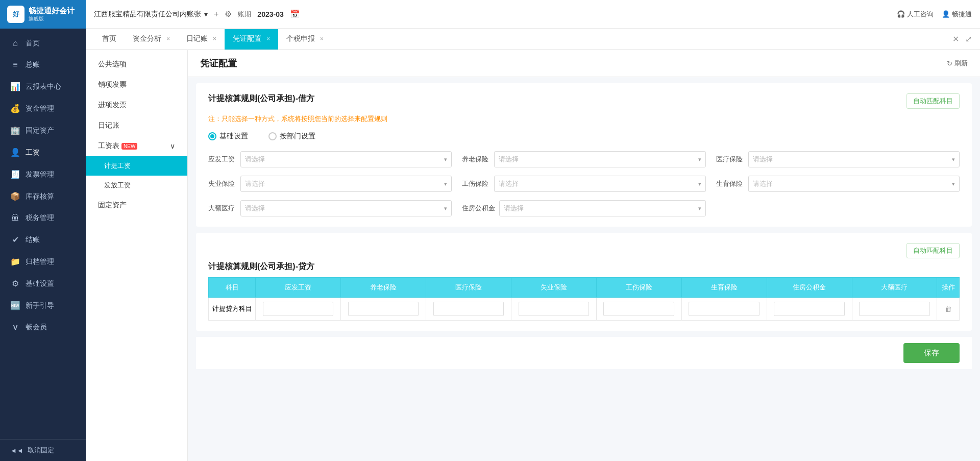 The width and height of the screenshot is (980, 461). I want to click on tab-capital-close: ×, so click(168, 39).